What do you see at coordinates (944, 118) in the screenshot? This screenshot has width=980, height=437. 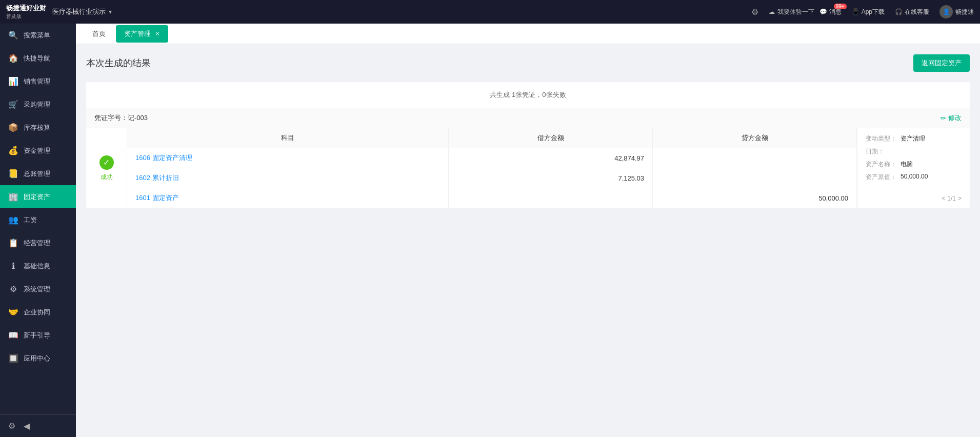 I see `edit-icon: ✏` at bounding box center [944, 118].